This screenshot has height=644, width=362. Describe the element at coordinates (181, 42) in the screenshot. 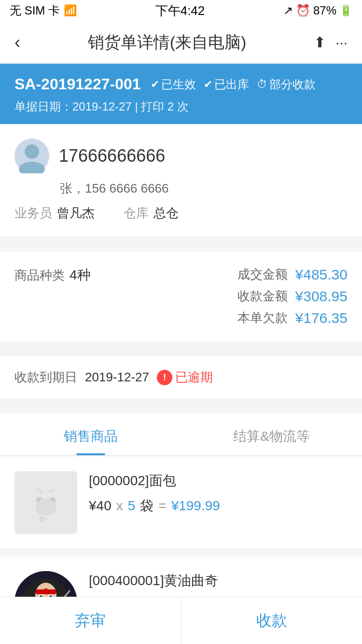

I see `nav-bar: ‹ 销货单详情(来自电脑) ⬆ ···` at that location.